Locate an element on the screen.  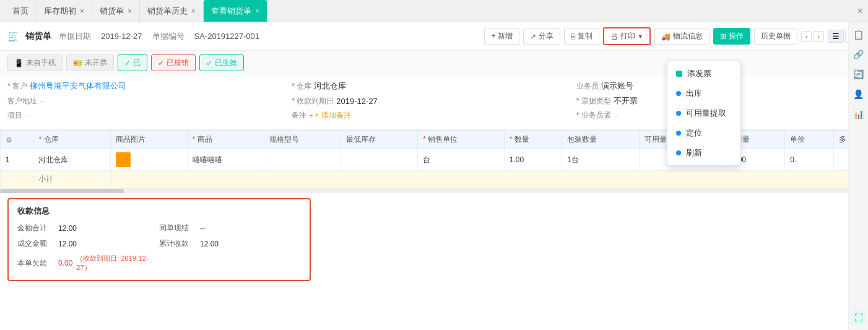
cumulative-label: 累计收款 is located at coordinates (178, 244).